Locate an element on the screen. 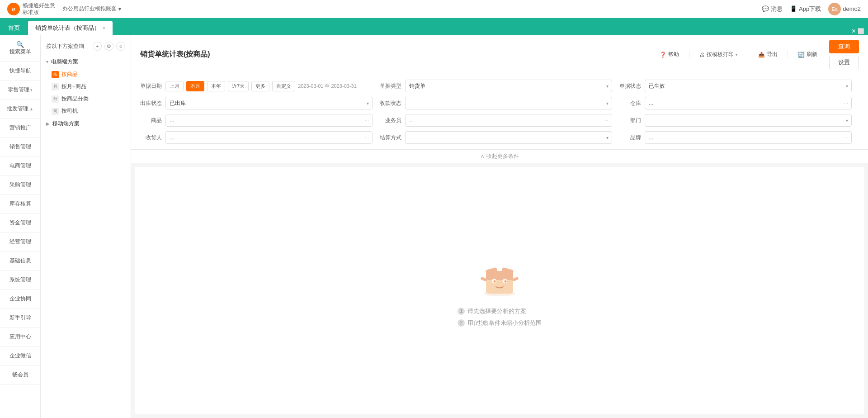 The image size is (868, 418). sidebar: 🔍 搜索菜单 快捷导航 零售管理 ▾ 批发管理 ▲ 营销推广 销售管理 电商管理… is located at coordinates (20, 227).